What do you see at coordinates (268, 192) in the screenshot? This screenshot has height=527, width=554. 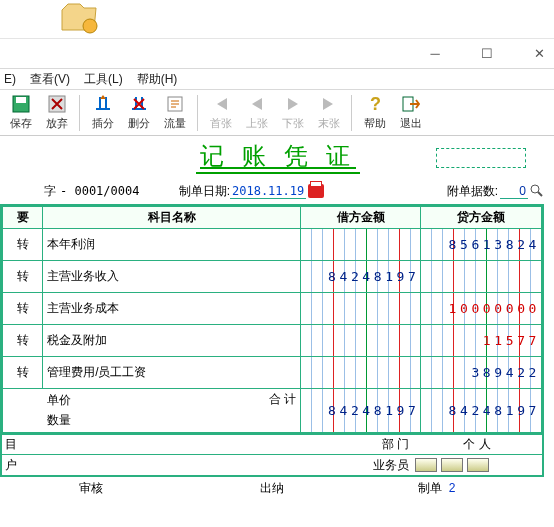 I see `make-date-value: 2018.11.19` at bounding box center [268, 192].